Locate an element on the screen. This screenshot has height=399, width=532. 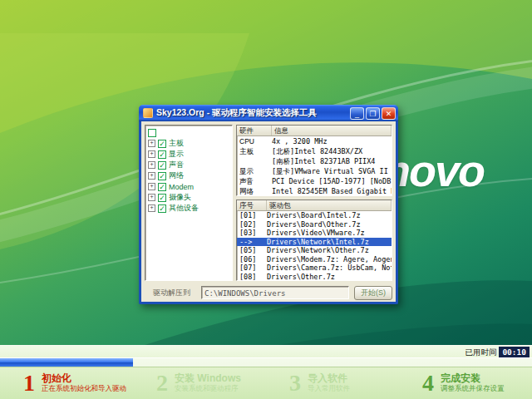
step-text: 导入软件导入常用软件 is located at coordinates (329, 382).